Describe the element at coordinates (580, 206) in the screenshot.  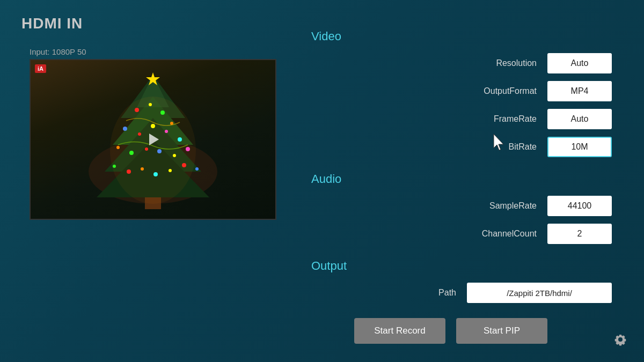
I see `samplerate-value: 44100` at that location.